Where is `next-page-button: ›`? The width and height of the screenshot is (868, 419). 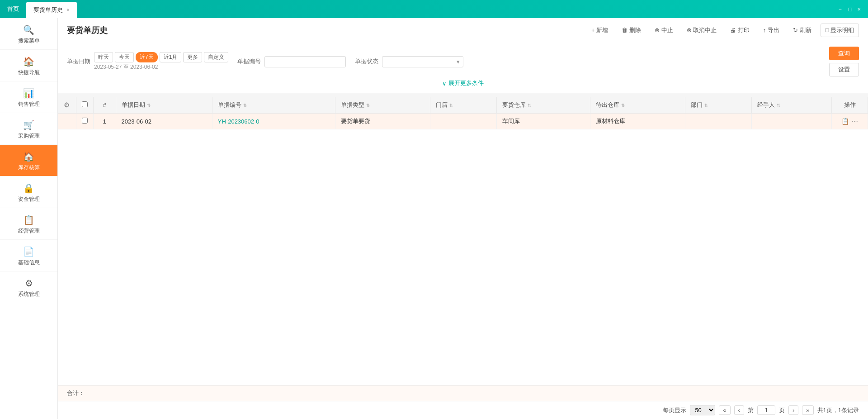 next-page-button: › is located at coordinates (793, 410).